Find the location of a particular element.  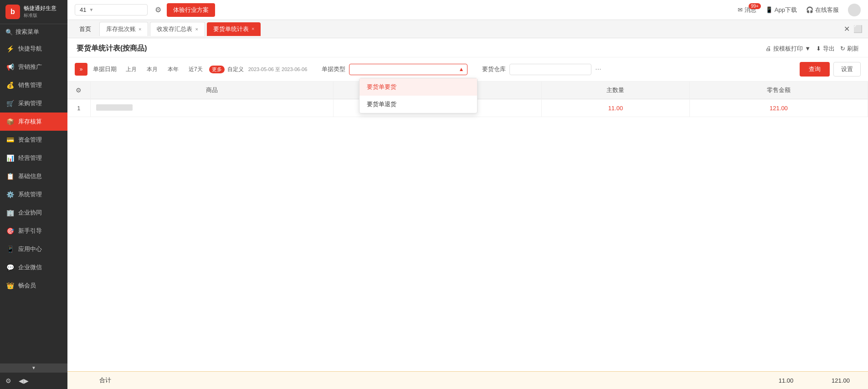

type-filter-input is located at coordinates (408, 69).